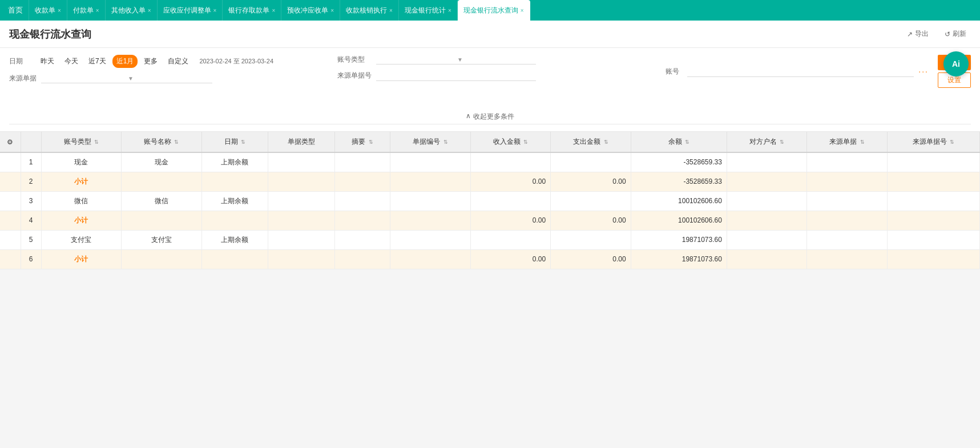 Image resolution: width=980 pixels, height=448 pixels. Describe the element at coordinates (947, 34) in the screenshot. I see `refresh-icon: ↺` at that location.